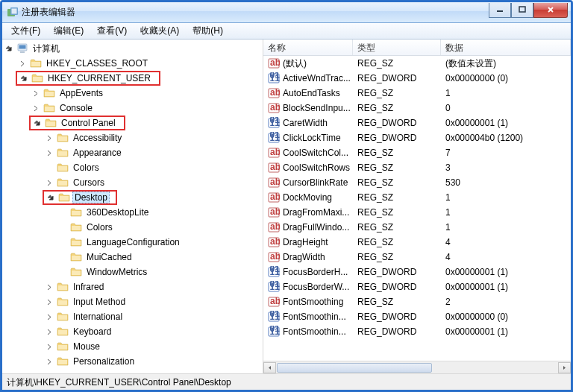 The height and width of the screenshot is (392, 573). I want to click on list-row: FontSmoothingREG_SZ2, so click(417, 302).